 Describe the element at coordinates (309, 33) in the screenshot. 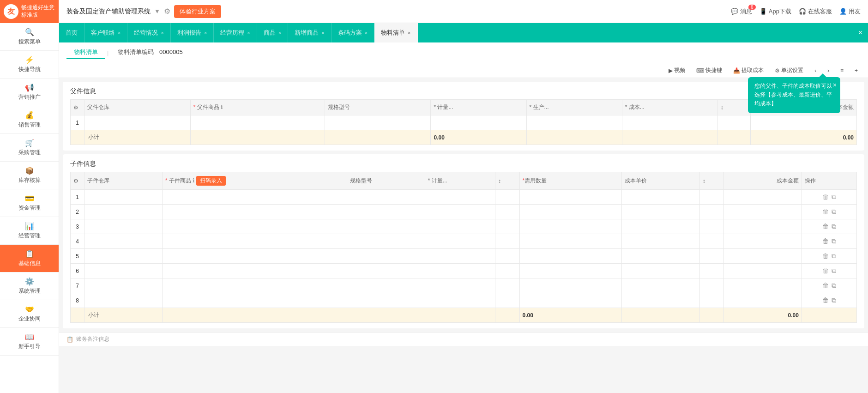

I see `tab-new-goods: 新增商品 ×` at that location.